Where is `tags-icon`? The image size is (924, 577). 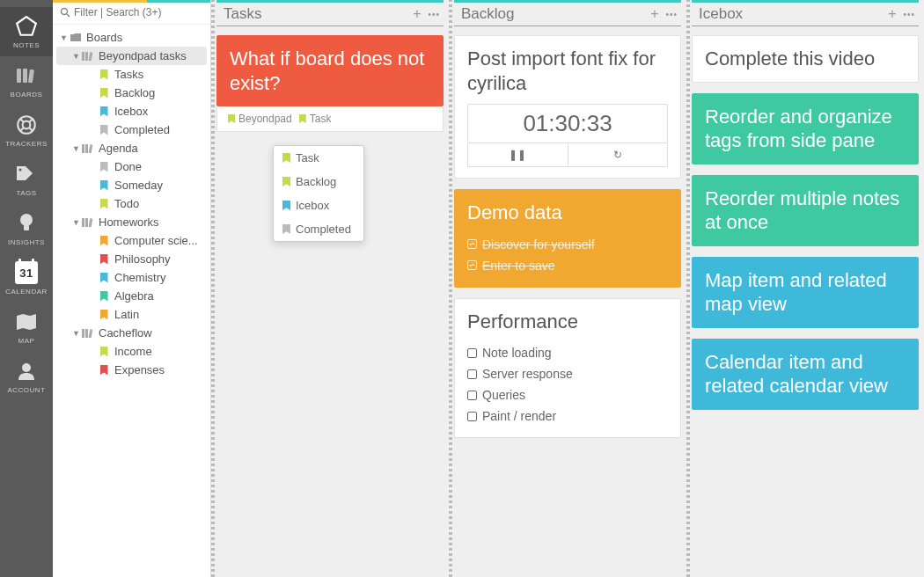
tags-icon is located at coordinates (26, 174).